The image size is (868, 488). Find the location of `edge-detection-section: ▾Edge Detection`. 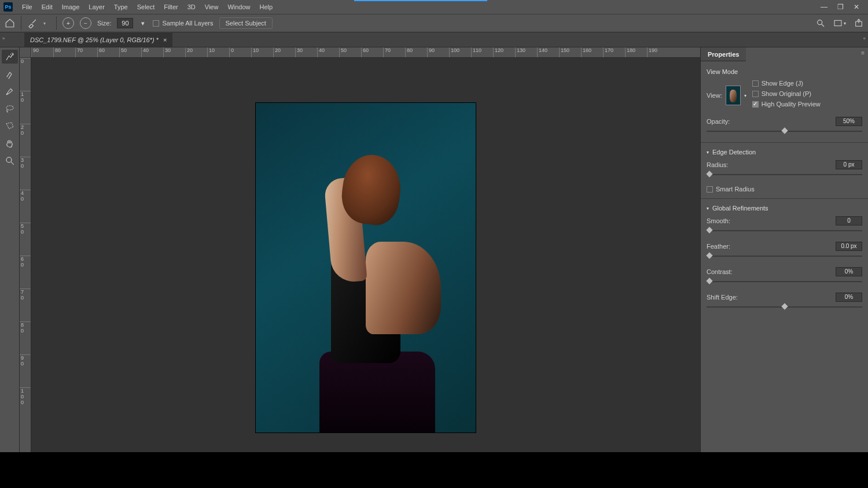

edge-detection-section: ▾Edge Detection is located at coordinates (785, 152).